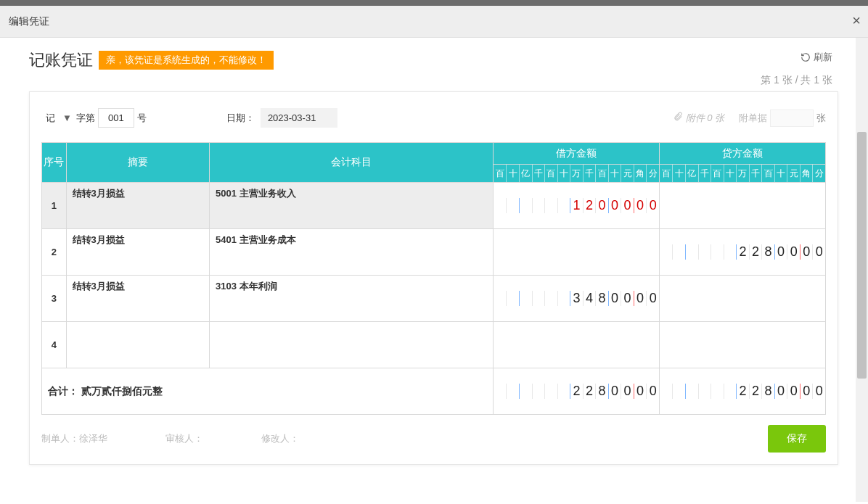  I want to click on total-debit: 2280000, so click(576, 392).